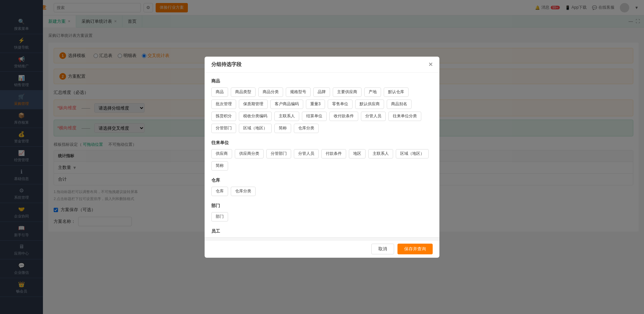  I want to click on field-tag-department-0: 部门, so click(220, 217).